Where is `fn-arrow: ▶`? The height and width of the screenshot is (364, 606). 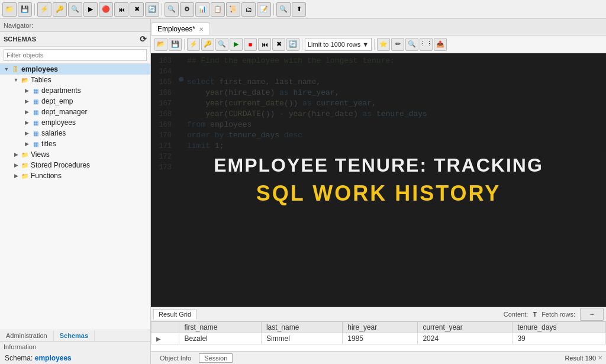
fn-arrow: ▶ is located at coordinates (16, 176).